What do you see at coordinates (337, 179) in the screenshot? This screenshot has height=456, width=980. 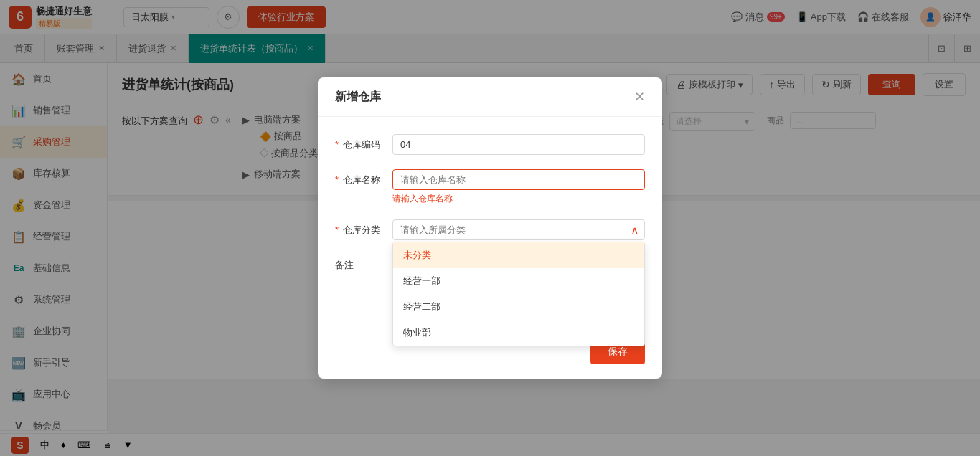 I see `required-star2: *` at bounding box center [337, 179].